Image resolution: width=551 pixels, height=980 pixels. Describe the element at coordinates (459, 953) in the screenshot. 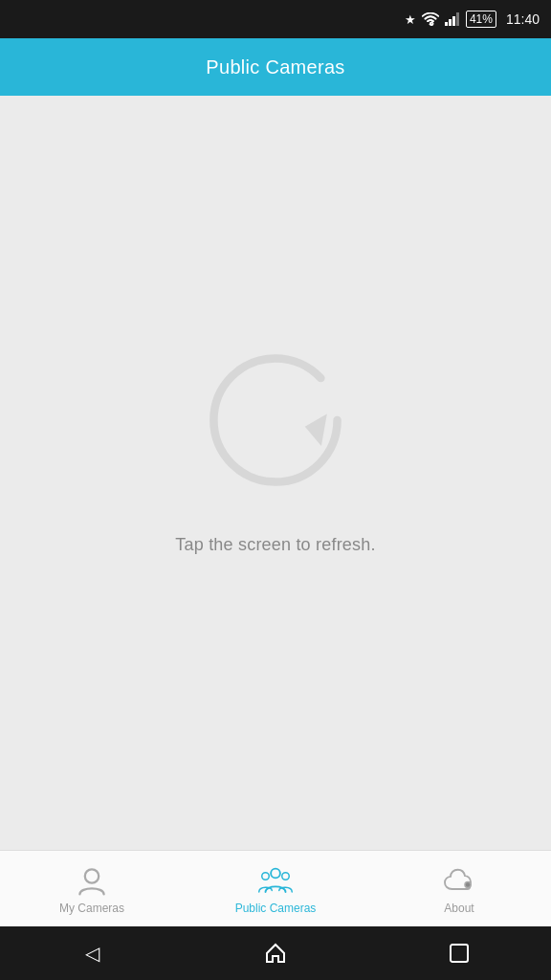

I see `recents-button` at that location.